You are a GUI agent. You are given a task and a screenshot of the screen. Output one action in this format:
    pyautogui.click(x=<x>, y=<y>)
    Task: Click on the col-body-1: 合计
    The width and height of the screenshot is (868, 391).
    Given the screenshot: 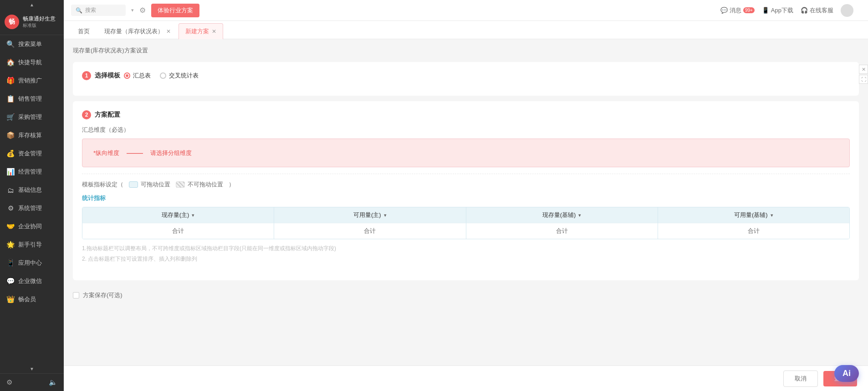 What is the action you would take?
    pyautogui.click(x=370, y=231)
    